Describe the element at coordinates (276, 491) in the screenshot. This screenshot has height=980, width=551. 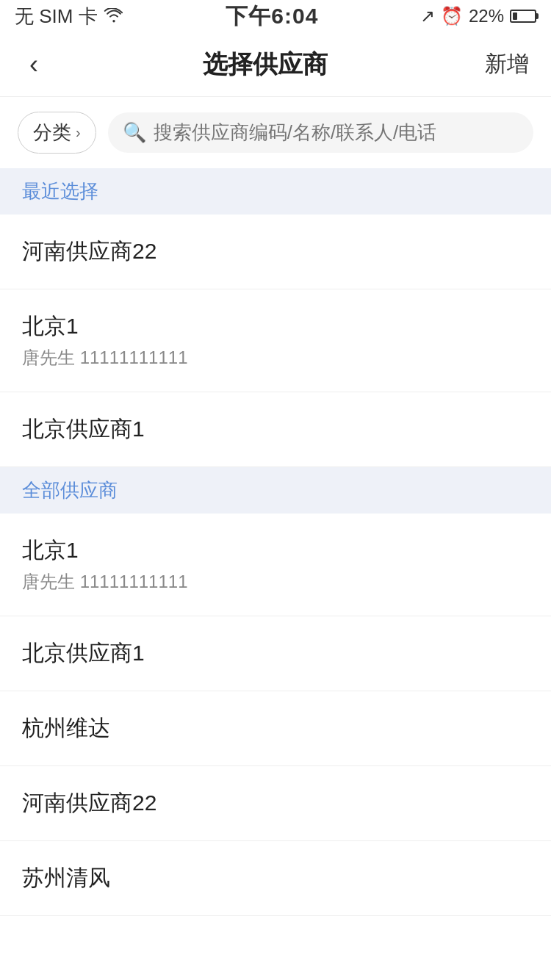
I see `all-section-header: 全部供应商` at that location.